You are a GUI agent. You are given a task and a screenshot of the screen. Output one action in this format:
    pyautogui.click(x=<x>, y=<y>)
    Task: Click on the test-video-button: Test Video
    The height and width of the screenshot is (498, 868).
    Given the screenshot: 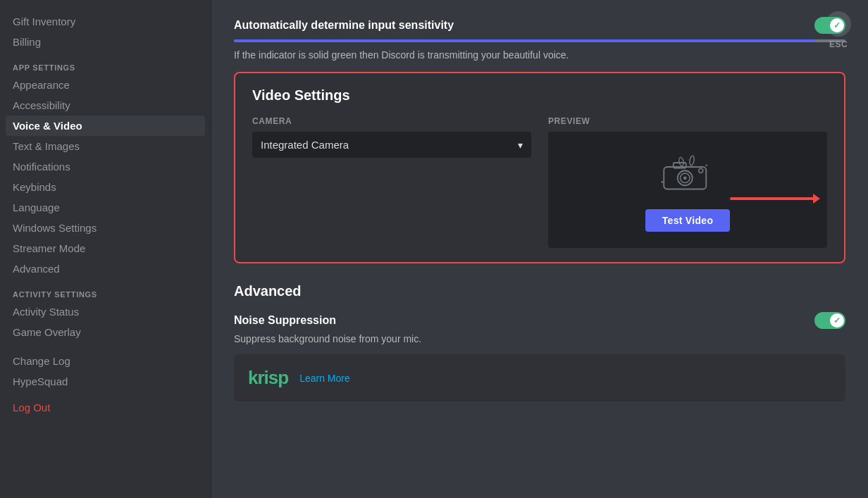 What is the action you would take?
    pyautogui.click(x=688, y=220)
    